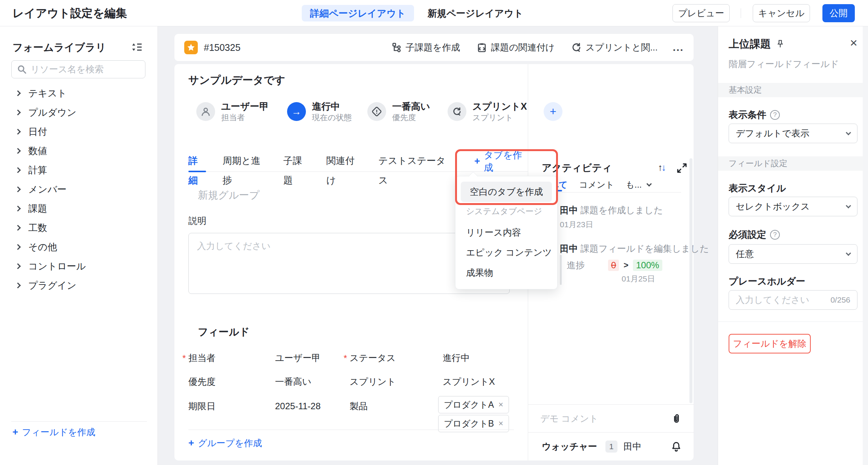  I want to click on preview-button: プレビュー, so click(701, 13).